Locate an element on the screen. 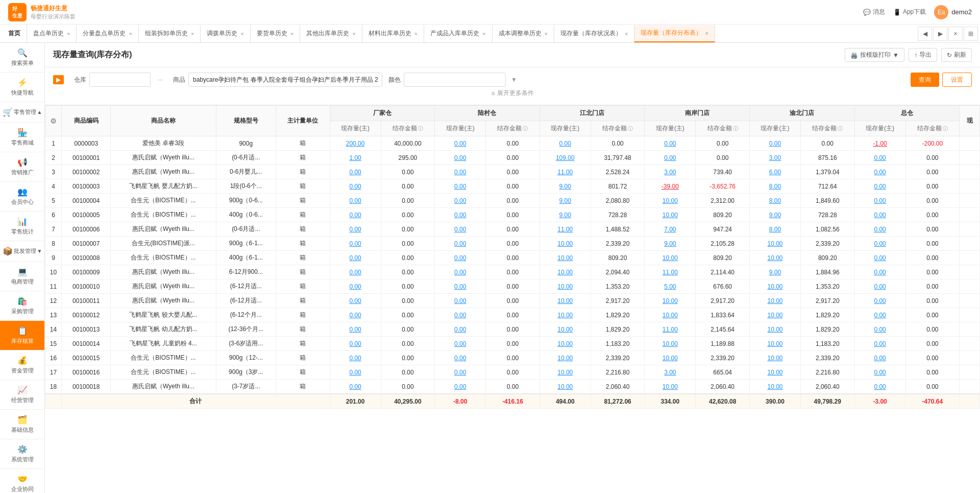 The image size is (980, 493). color-input is located at coordinates (455, 80).